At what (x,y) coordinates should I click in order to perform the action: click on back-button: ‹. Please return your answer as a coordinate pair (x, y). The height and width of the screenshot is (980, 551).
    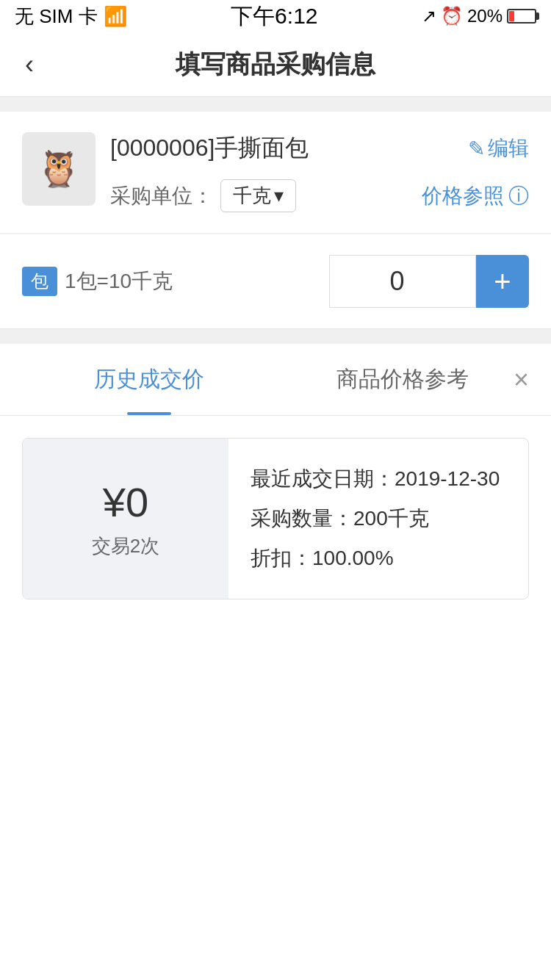
    Looking at the image, I should click on (29, 65).